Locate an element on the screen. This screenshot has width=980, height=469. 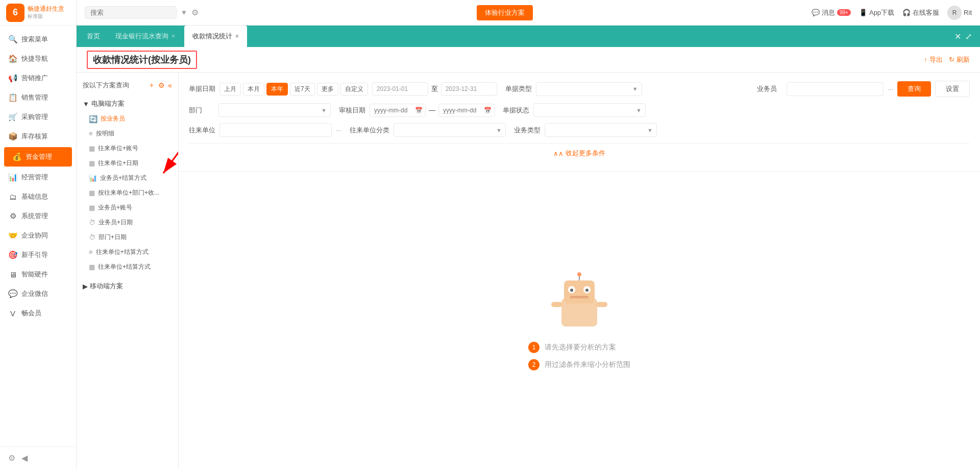
salesperson-label: 业务员 is located at coordinates (770, 89).